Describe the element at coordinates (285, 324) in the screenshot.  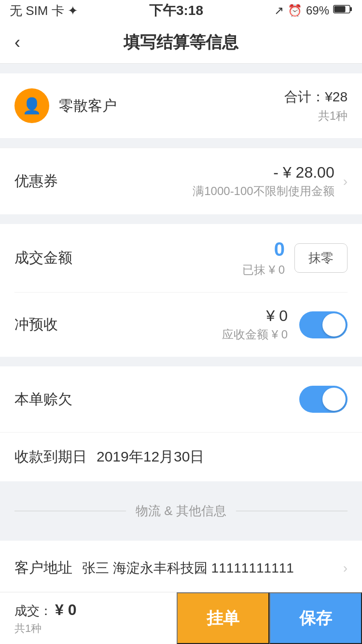
I see `prepay-right: ¥ 0 应收金额 ¥ 0` at that location.